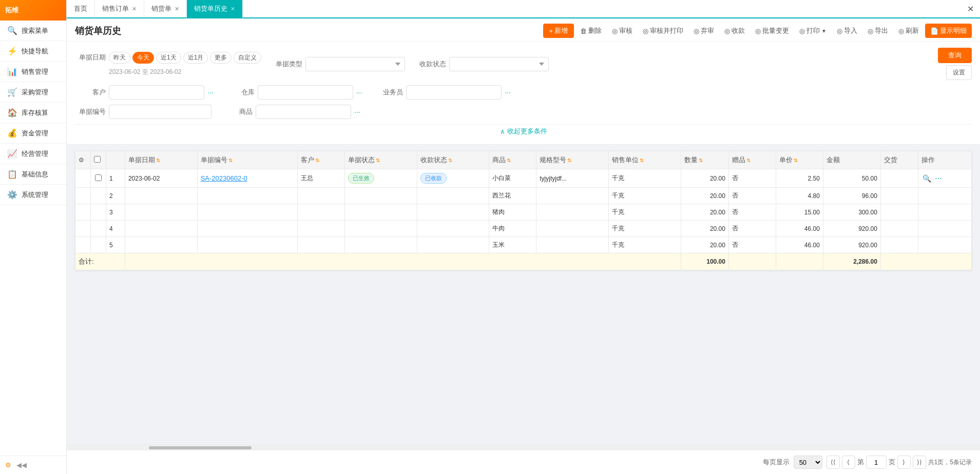 This screenshot has width=980, height=474. I want to click on prev-page-button: ⟨, so click(849, 462).